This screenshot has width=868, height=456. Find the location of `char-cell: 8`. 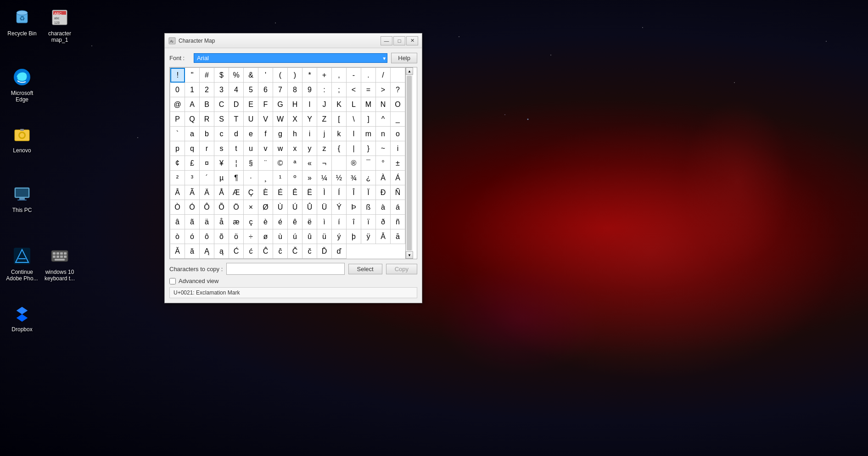

char-cell: 8 is located at coordinates (295, 90).